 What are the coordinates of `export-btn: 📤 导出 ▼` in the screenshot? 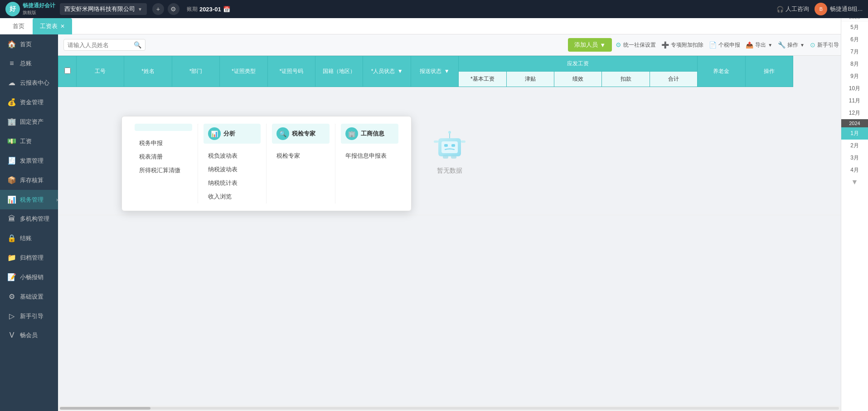 It's located at (759, 45).